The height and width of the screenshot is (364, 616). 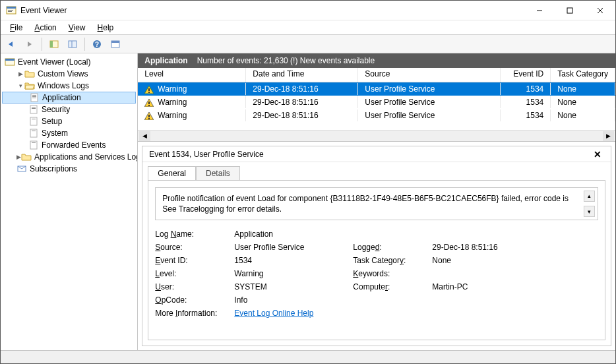 What do you see at coordinates (598, 154) in the screenshot?
I see `detail-close-button: ✕` at bounding box center [598, 154].